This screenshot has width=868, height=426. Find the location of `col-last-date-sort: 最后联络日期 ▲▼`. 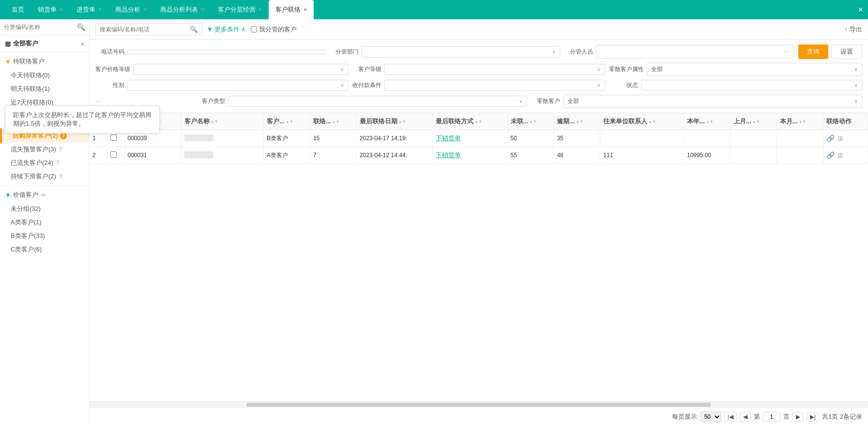

col-last-date-sort: 最后联络日期 ▲▼ is located at coordinates (383, 121).